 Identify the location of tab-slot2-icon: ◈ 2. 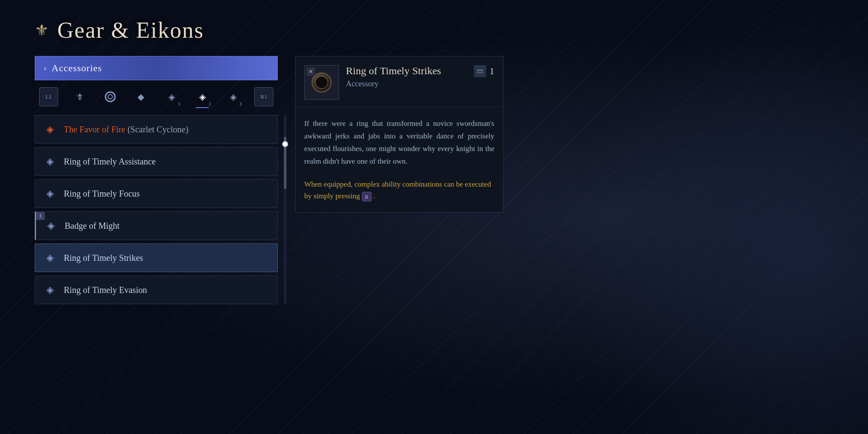
(202, 97).